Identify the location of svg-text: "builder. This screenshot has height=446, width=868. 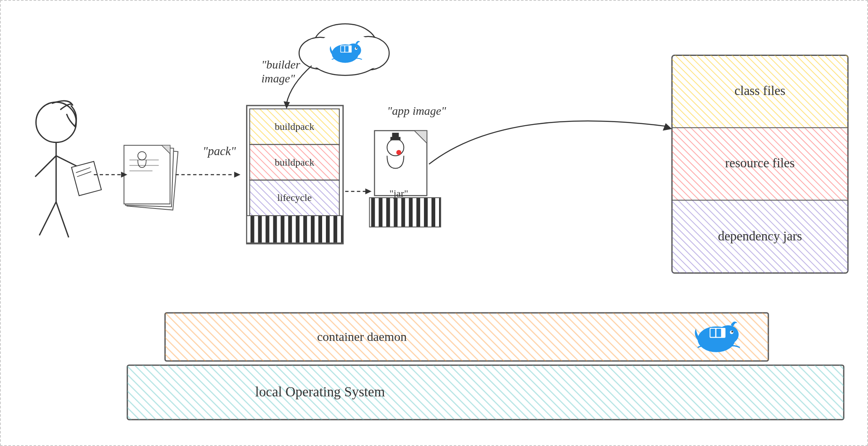
(281, 65).